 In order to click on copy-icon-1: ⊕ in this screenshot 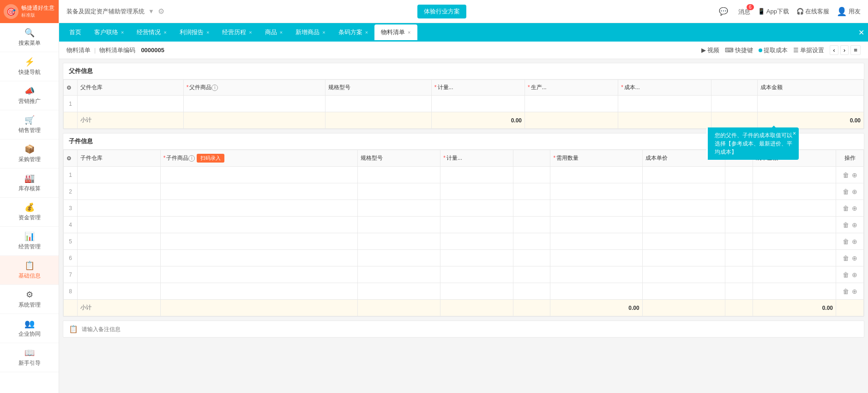, I will do `click(855, 175)`.